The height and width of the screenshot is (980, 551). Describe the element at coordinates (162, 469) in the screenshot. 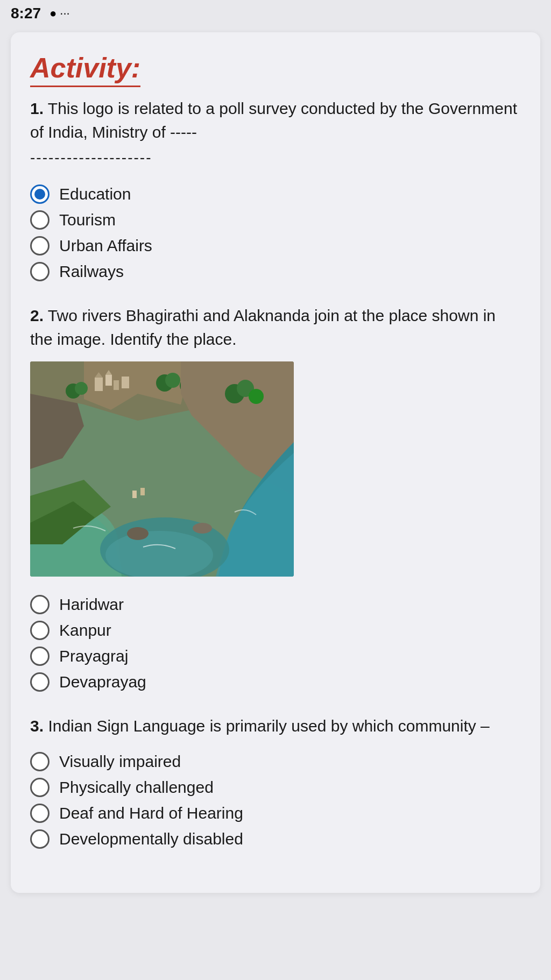

I see `river-image` at that location.